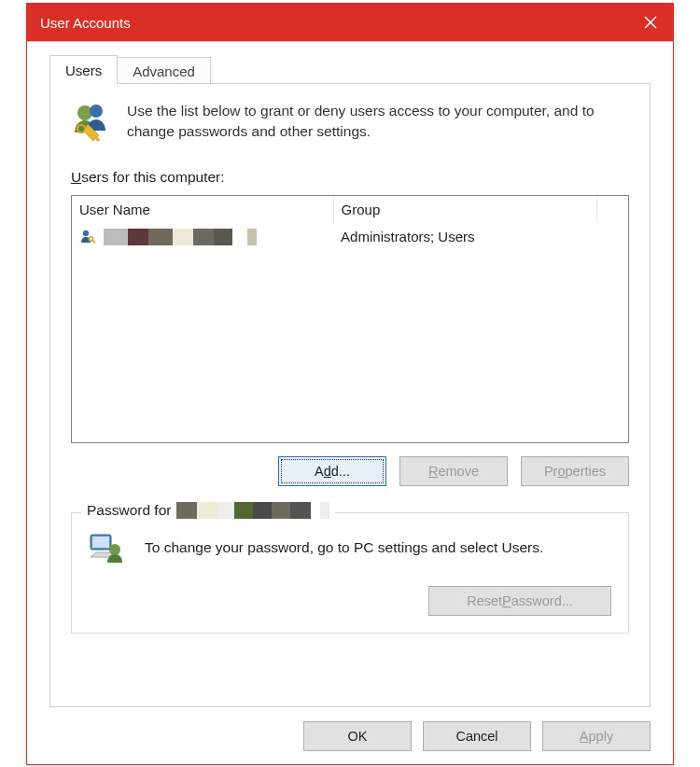 This screenshot has width=700, height=767. Describe the element at coordinates (91, 121) in the screenshot. I see `users-keys-icon` at that location.